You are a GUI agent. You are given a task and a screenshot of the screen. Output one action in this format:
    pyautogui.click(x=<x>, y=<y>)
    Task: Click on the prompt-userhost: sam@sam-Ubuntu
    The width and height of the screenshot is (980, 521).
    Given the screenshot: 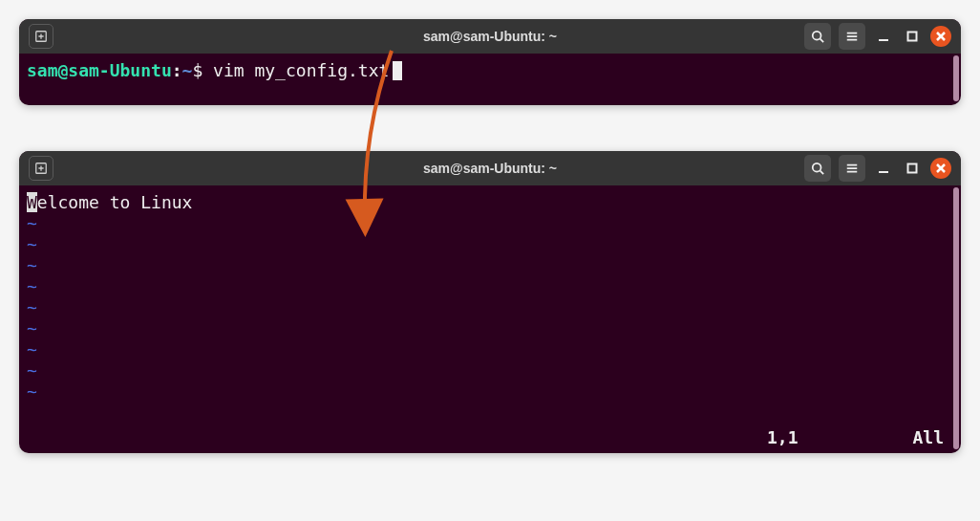 What is the action you would take?
    pyautogui.click(x=99, y=71)
    